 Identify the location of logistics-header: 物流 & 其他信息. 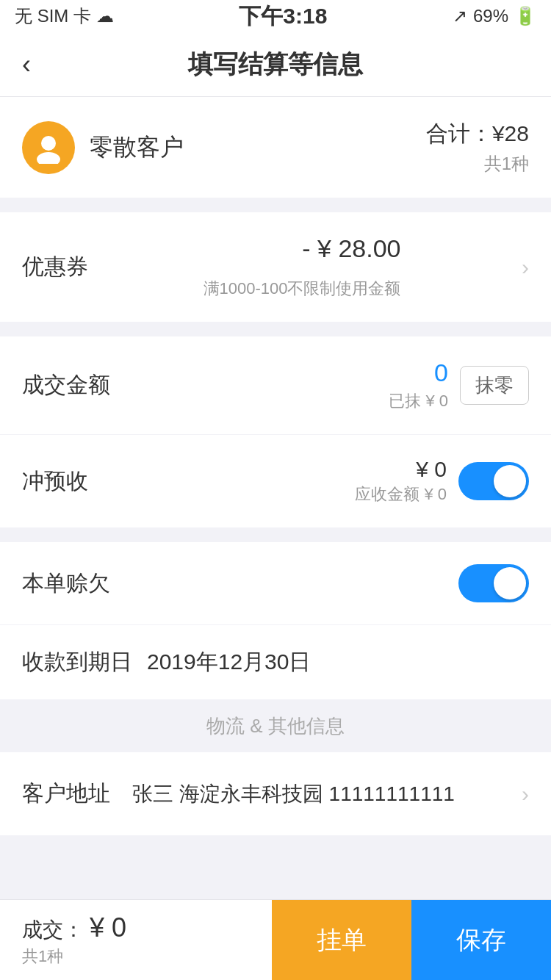
(276, 726).